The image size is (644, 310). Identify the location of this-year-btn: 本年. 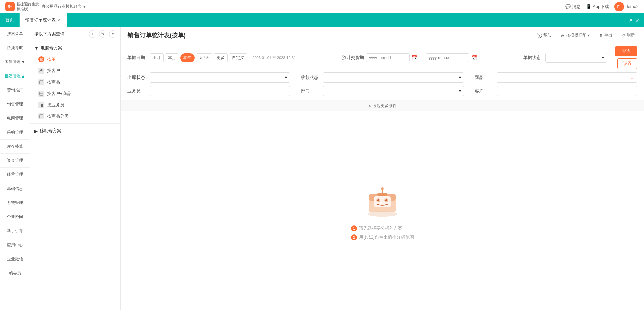
(187, 58).